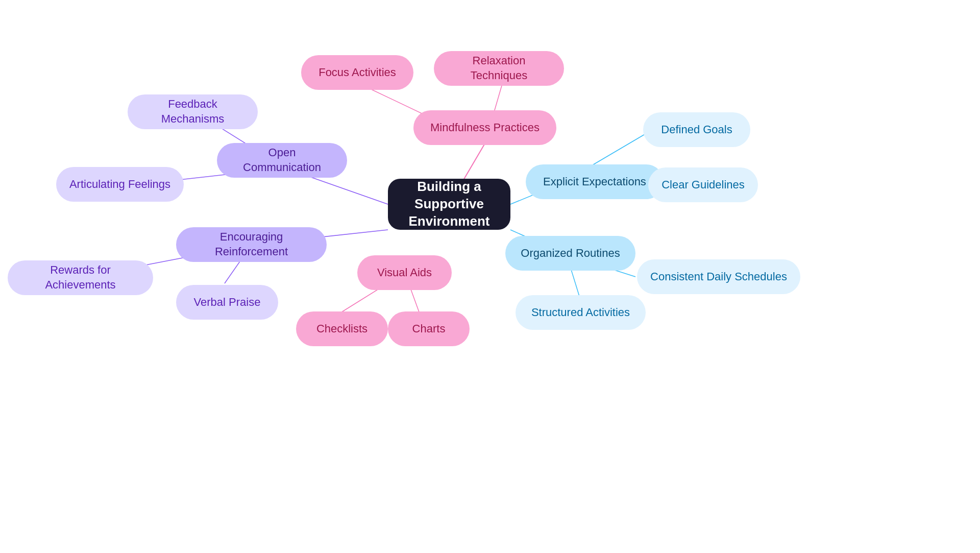 This screenshot has width=980, height=553. What do you see at coordinates (282, 160) in the screenshot?
I see `open-comm-label: Open Communication` at bounding box center [282, 160].